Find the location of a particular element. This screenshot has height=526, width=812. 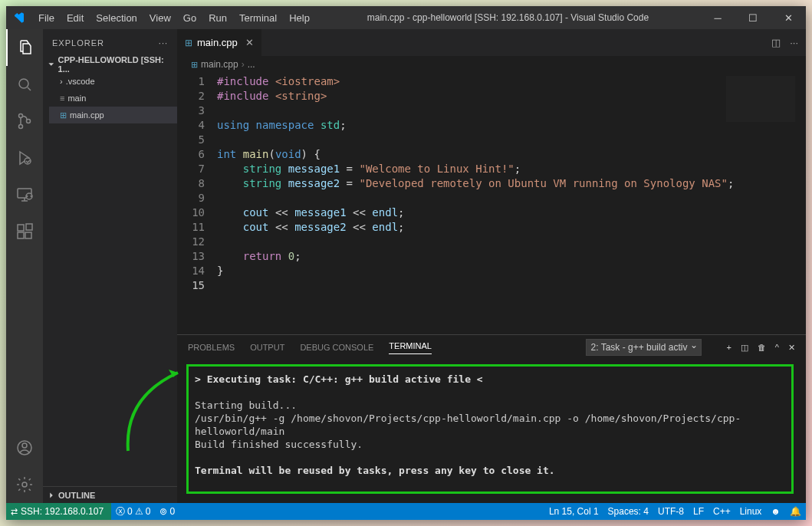

eol-status: LF is located at coordinates (699, 511).